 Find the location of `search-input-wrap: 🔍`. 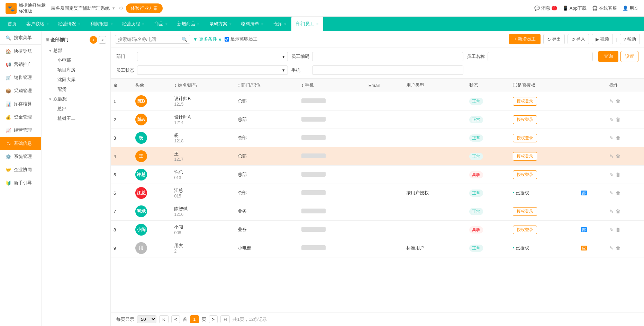

search-input-wrap: 🔍 is located at coordinates (153, 39).